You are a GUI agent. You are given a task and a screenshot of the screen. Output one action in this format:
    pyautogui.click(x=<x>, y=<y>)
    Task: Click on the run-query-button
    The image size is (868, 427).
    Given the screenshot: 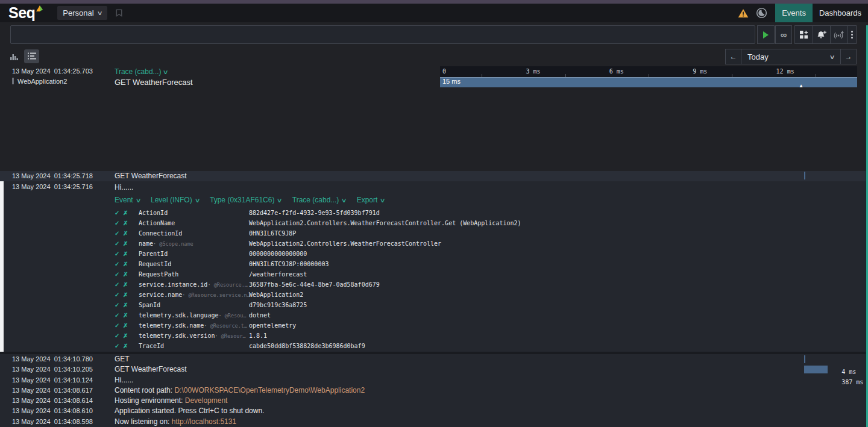 What is the action you would take?
    pyautogui.click(x=766, y=35)
    